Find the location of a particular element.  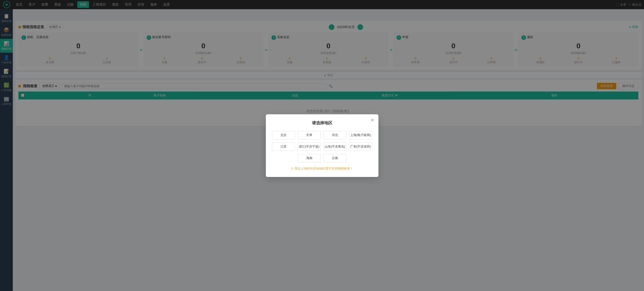

region-option-guangdong: 广东(不含深圳) is located at coordinates (361, 147).